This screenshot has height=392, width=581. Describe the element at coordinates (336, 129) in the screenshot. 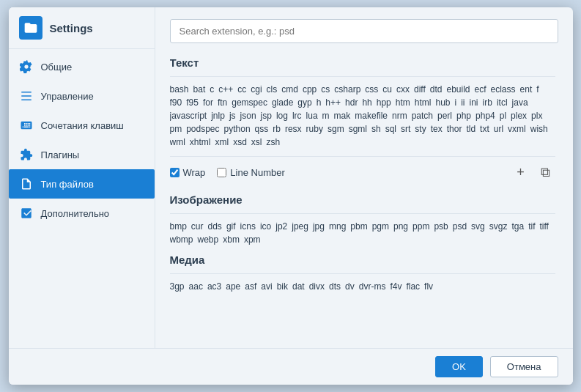

I see `tag-sgm: sgm` at that location.